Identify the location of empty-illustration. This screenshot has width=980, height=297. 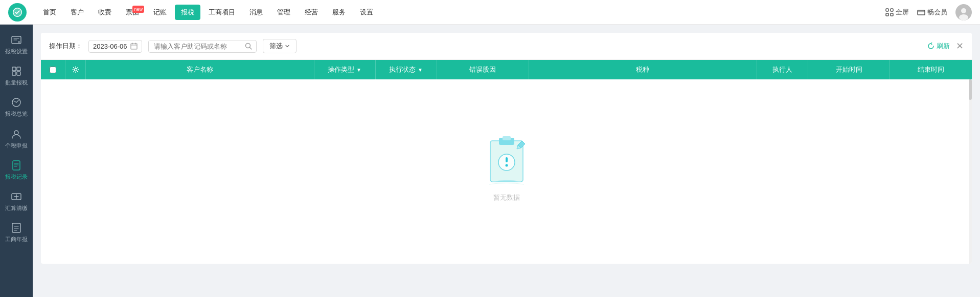
(507, 159).